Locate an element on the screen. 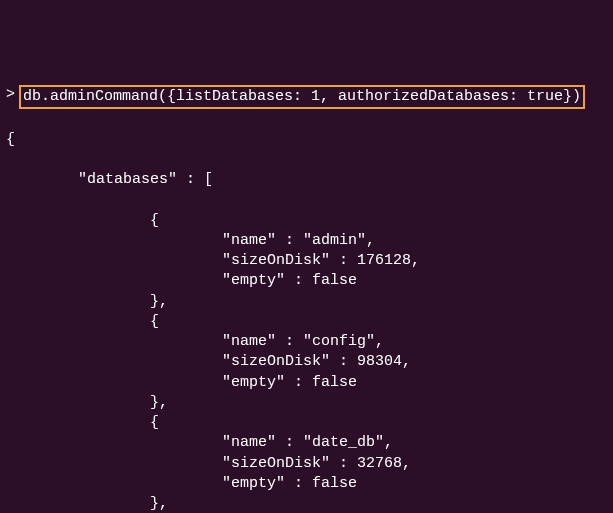  output-line: "sizeOnDisk" : 176128, is located at coordinates (306, 261).